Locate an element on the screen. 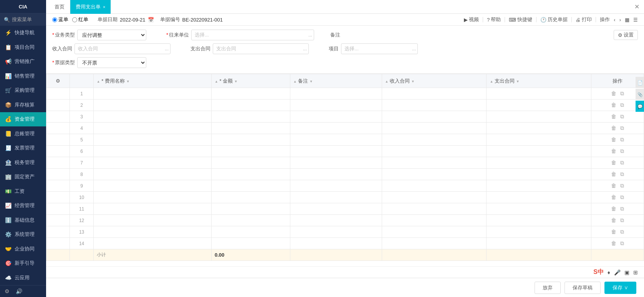  history-btn: 🕐 历史单据 is located at coordinates (554, 20).